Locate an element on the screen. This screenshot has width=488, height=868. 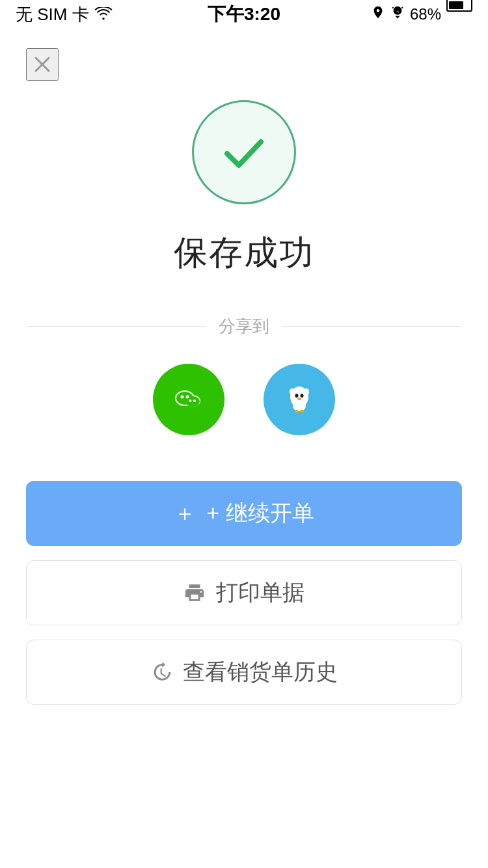
printer-icon is located at coordinates (195, 593).